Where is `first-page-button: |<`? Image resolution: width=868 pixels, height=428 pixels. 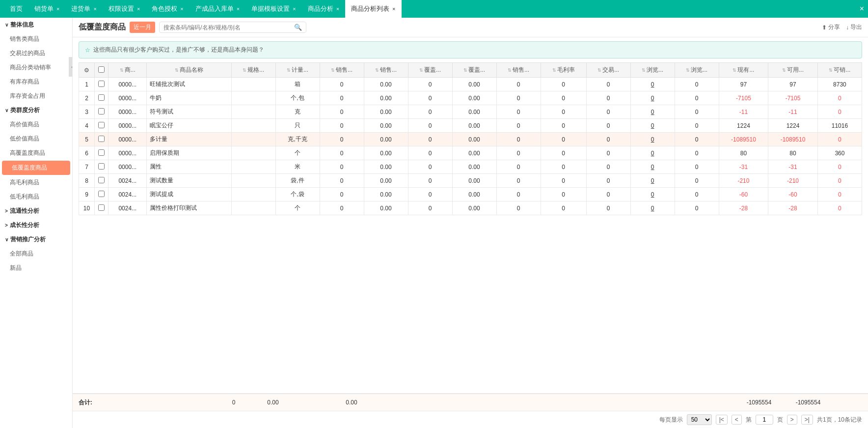 first-page-button: |< is located at coordinates (722, 420).